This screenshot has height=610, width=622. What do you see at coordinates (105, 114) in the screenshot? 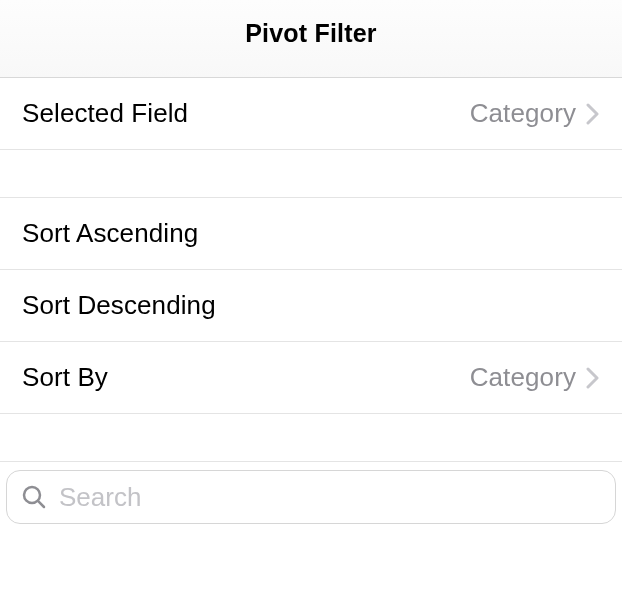
I see `selected-field-label: Selected Field` at bounding box center [105, 114].